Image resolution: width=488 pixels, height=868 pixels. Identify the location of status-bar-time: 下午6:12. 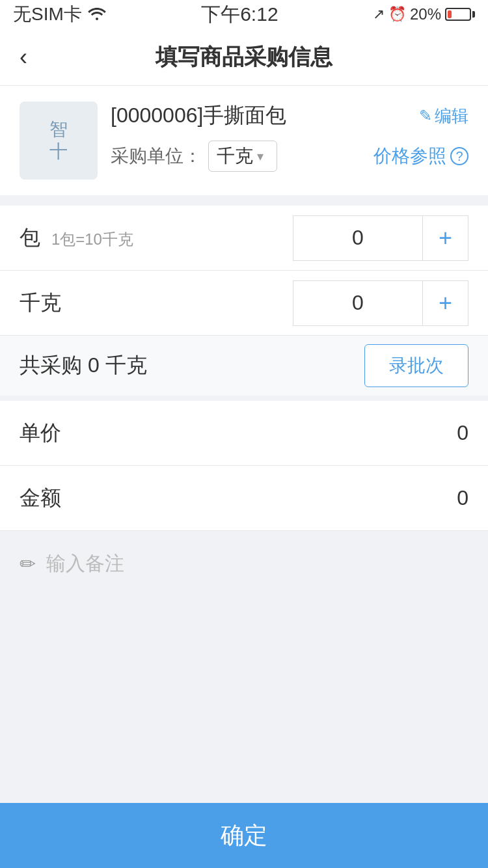
(239, 14).